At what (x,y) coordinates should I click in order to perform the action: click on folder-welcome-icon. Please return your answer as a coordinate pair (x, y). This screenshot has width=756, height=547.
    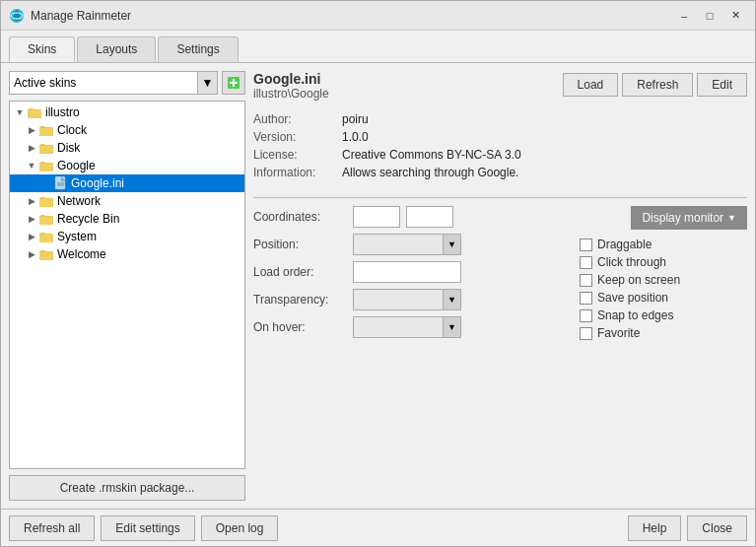
    Looking at the image, I should click on (46, 254).